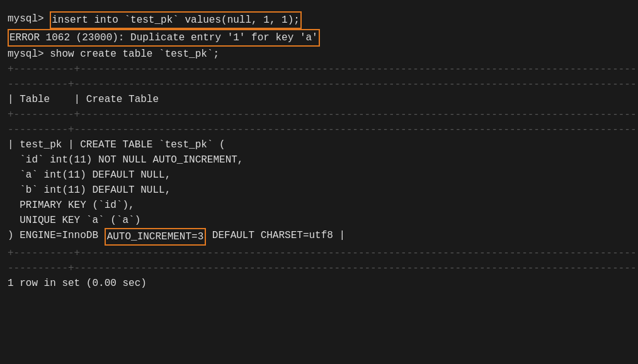 Image resolution: width=638 pixels, height=364 pixels. I want to click on command-line-2: mysql> show create table `test_pk`;, so click(319, 54).